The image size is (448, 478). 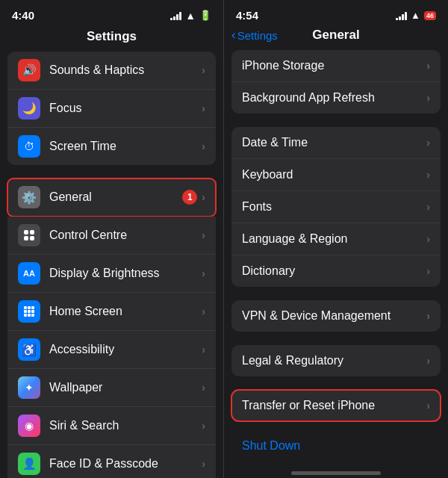 I want to click on settings-item-siri: ◉ Siri & Search ›, so click(x=112, y=426).